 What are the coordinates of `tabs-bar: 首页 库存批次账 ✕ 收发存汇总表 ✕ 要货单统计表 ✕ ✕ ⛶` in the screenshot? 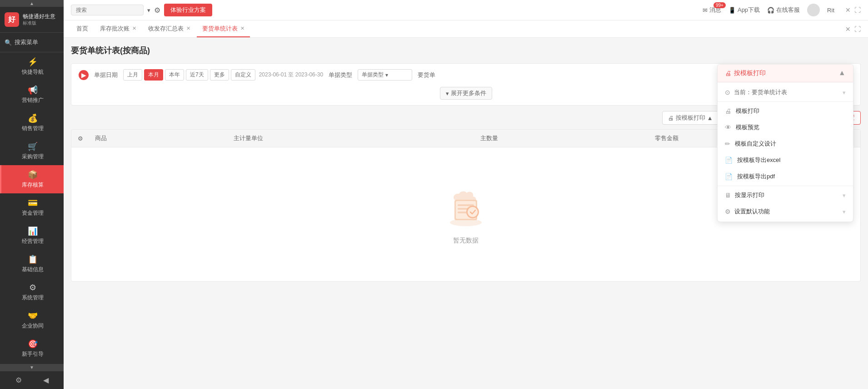 It's located at (466, 29).